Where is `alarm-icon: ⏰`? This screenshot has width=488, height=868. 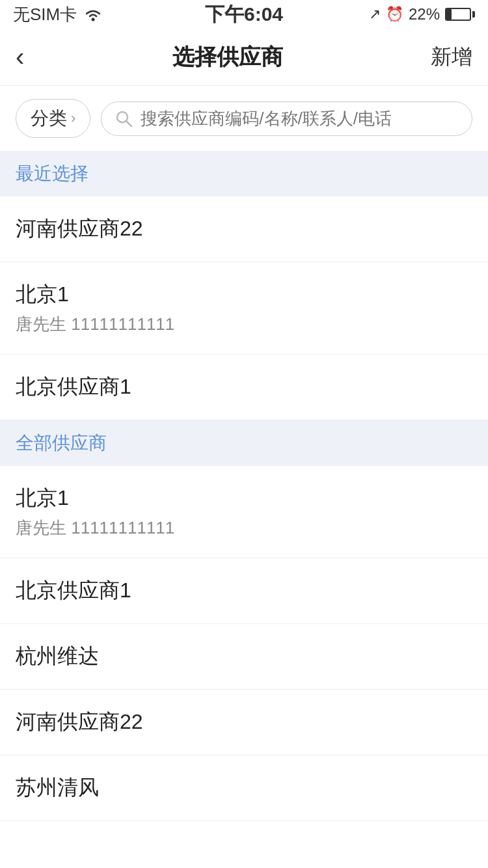 alarm-icon: ⏰ is located at coordinates (394, 14).